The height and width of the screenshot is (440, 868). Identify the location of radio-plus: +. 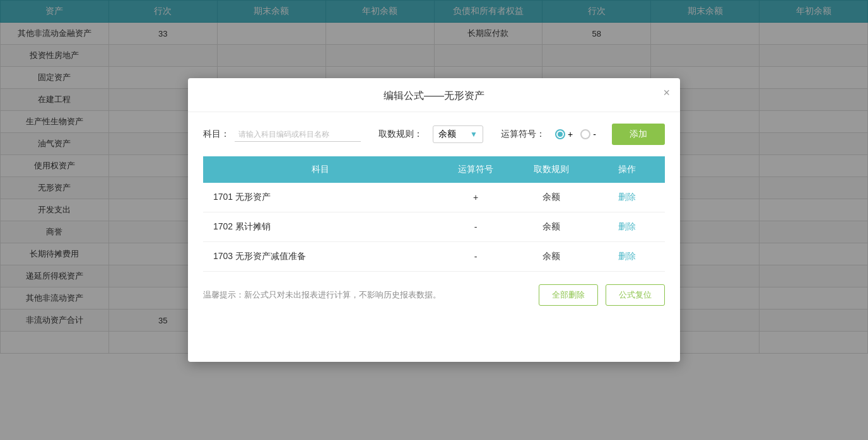
(564, 134).